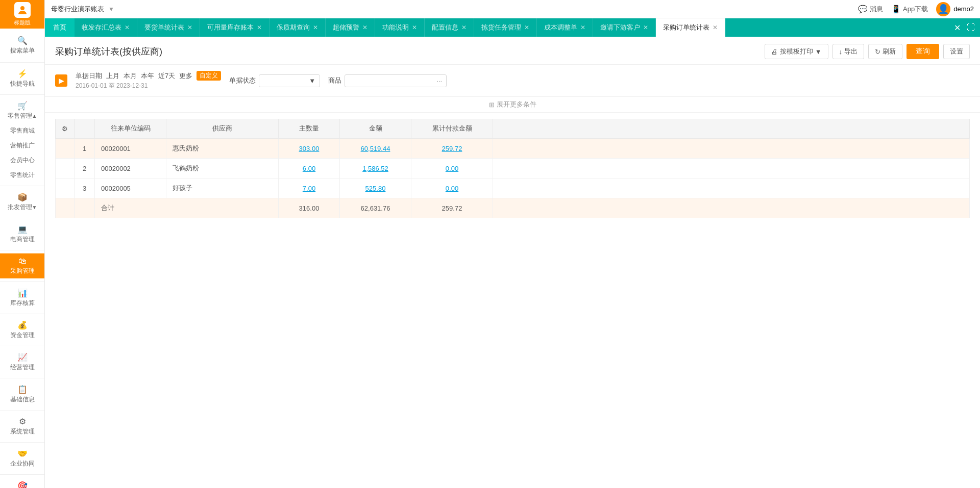 Image resolution: width=980 pixels, height=488 pixels. What do you see at coordinates (298, 28) in the screenshot?
I see `tab-expiry-query: 保质期查询 ✕` at bounding box center [298, 28].